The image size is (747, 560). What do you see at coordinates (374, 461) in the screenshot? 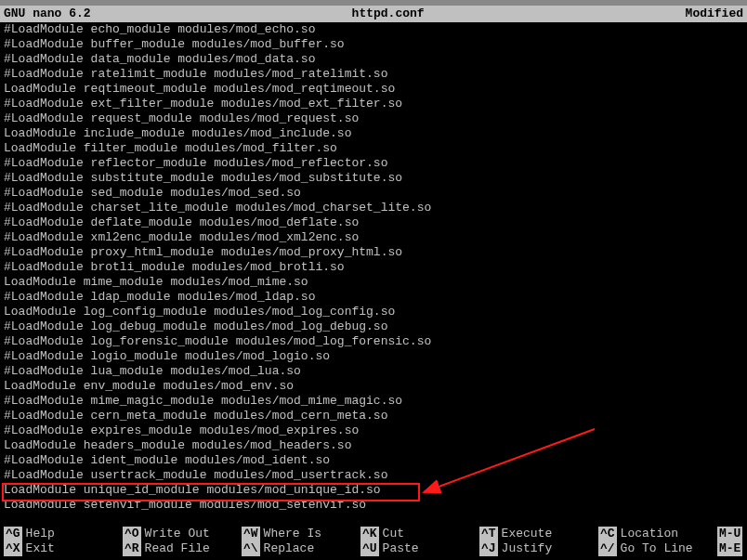
I see `editor-line: #LoadModule ident_module modules/mod_ide…` at bounding box center [374, 461].